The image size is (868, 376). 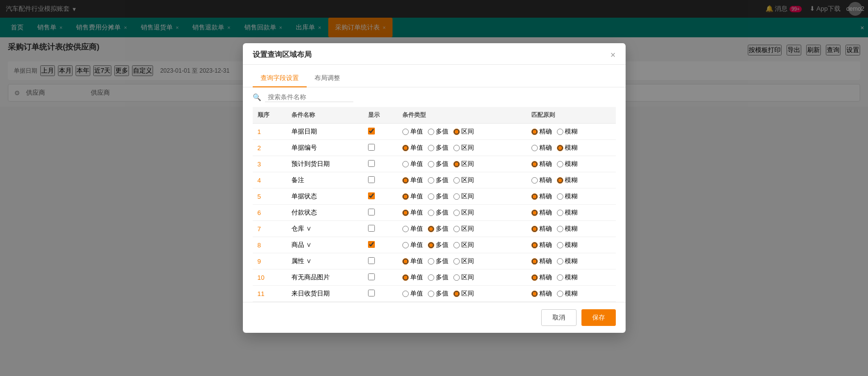 I want to click on dialog-tabs: 查询字段设置 布局调整, so click(x=434, y=76).